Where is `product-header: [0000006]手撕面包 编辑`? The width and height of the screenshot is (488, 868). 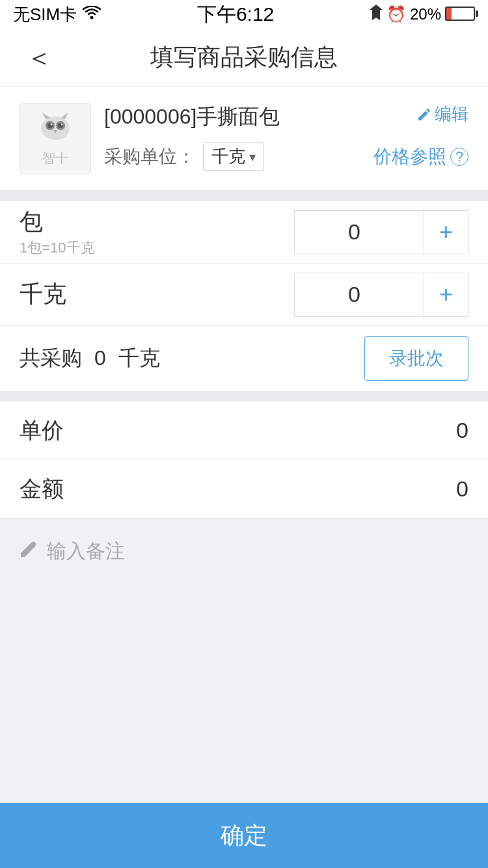 product-header: [0000006]手撕面包 编辑 is located at coordinates (286, 117).